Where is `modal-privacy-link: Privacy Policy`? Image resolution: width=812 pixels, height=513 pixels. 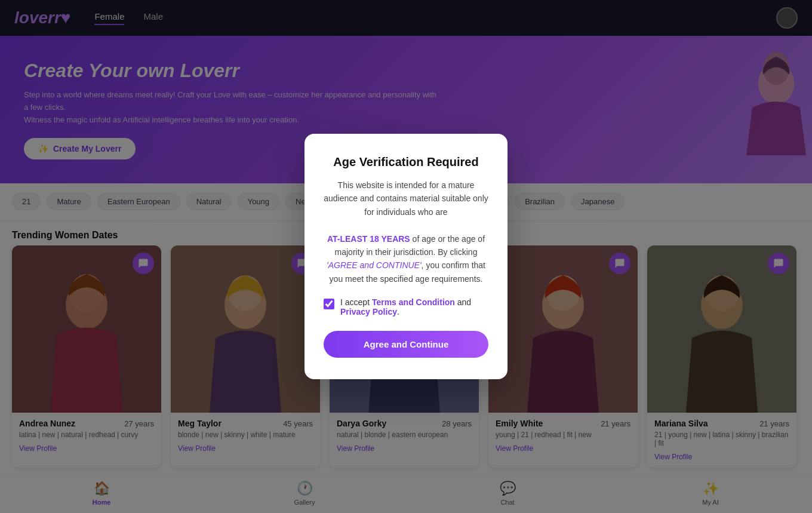
modal-privacy-link: Privacy Policy is located at coordinates (369, 312).